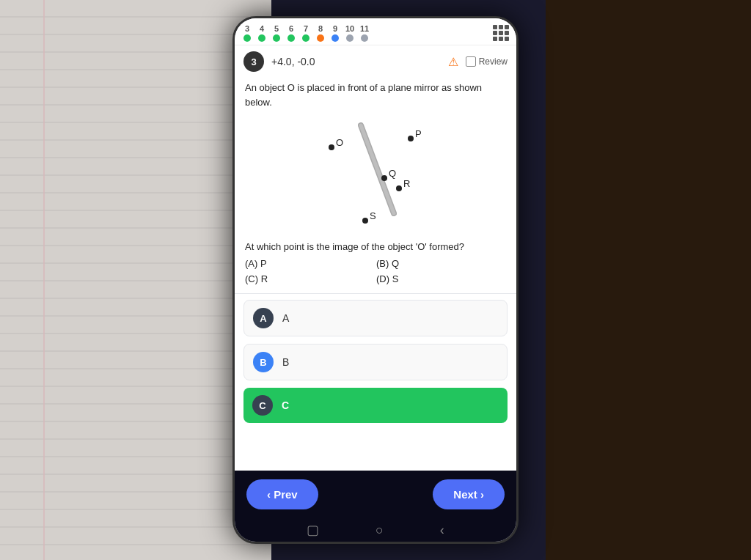 This screenshot has width=751, height=560. What do you see at coordinates (376, 530) in the screenshot?
I see `android-nav-bar: ▢ ○ ‹` at bounding box center [376, 530].